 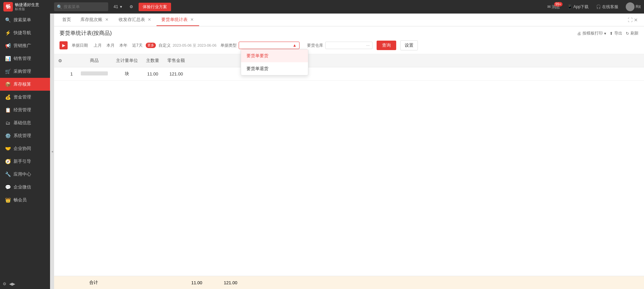 What do you see at coordinates (340, 45) in the screenshot?
I see `warehouse-filter-group: 要货仓库 ···` at bounding box center [340, 45].